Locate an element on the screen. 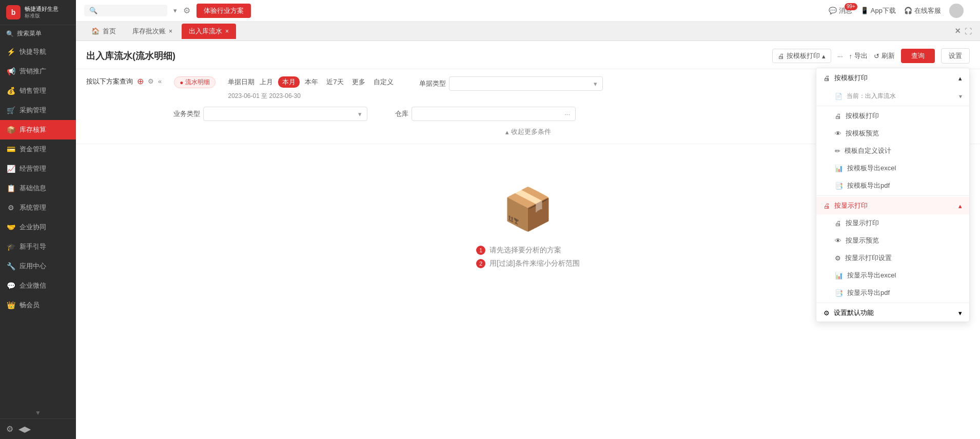 The height and width of the screenshot is (439, 980). sidebar-item-system: ⚙ 系统管理 is located at coordinates (38, 208).